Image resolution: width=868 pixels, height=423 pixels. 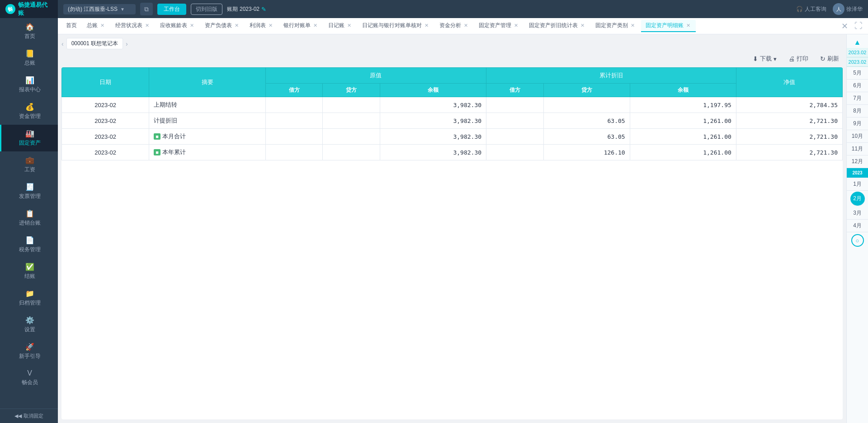 I want to click on sidebar-item-税务管理: 📄税务管理, so click(x=29, y=245).